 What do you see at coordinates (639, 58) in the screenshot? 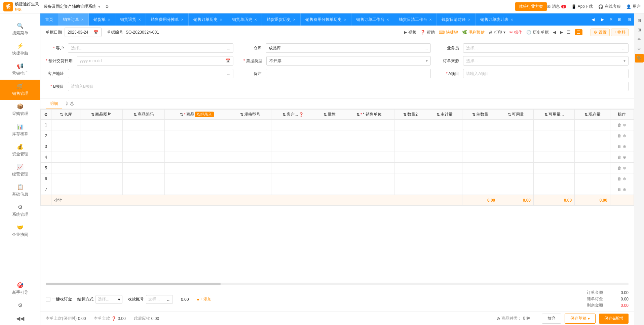
I see `rs-btn-5: 📎` at bounding box center [639, 58].